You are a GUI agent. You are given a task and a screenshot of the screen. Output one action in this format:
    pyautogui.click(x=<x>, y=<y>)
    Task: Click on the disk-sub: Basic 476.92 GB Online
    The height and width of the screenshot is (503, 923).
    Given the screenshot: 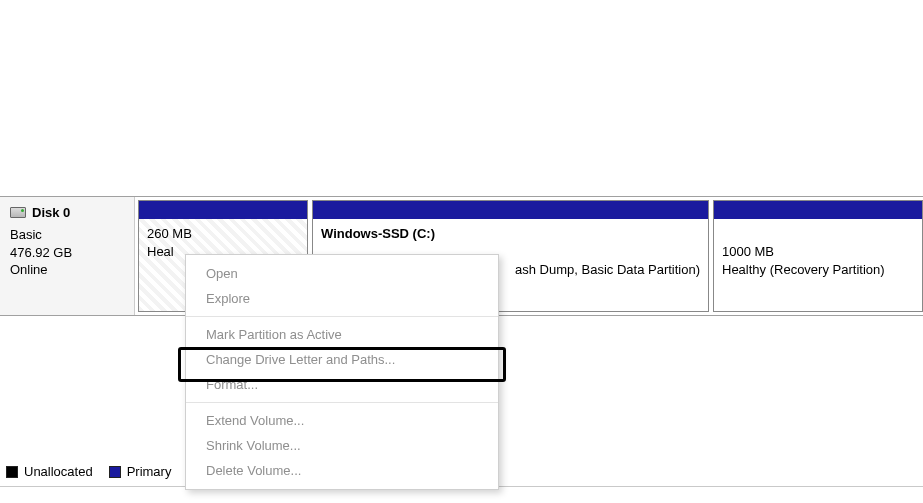 What is the action you would take?
    pyautogui.click(x=41, y=252)
    